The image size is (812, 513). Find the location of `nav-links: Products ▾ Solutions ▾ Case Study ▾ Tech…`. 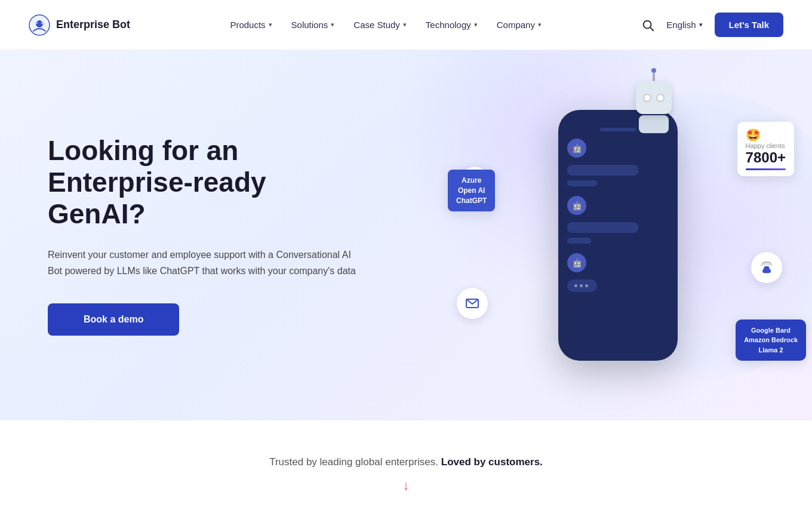

nav-links: Products ▾ Solutions ▾ Case Study ▾ Tech… is located at coordinates (386, 25).